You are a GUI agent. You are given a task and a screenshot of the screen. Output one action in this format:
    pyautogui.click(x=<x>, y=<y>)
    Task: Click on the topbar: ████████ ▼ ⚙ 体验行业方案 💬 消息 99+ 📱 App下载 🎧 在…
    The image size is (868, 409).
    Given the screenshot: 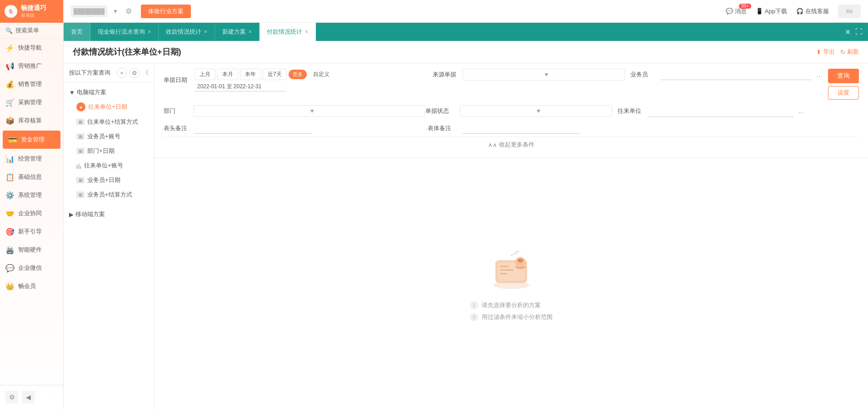 What is the action you would take?
    pyautogui.click(x=466, y=11)
    